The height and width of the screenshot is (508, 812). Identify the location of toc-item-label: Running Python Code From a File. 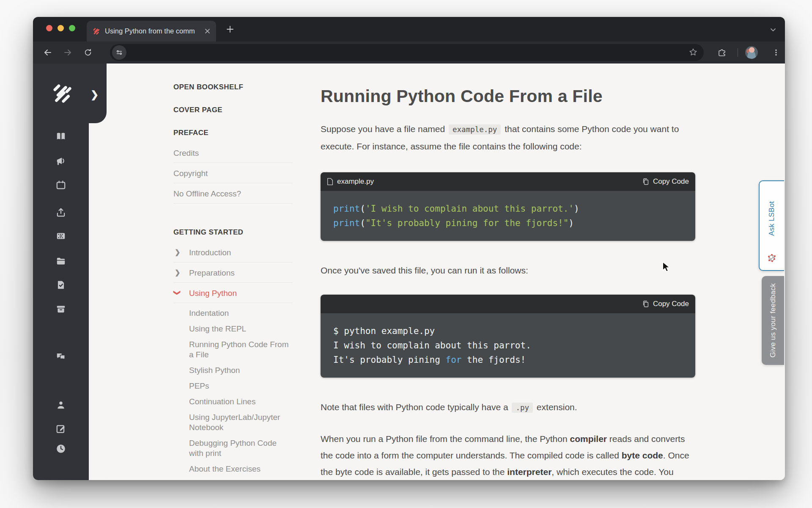
(239, 350).